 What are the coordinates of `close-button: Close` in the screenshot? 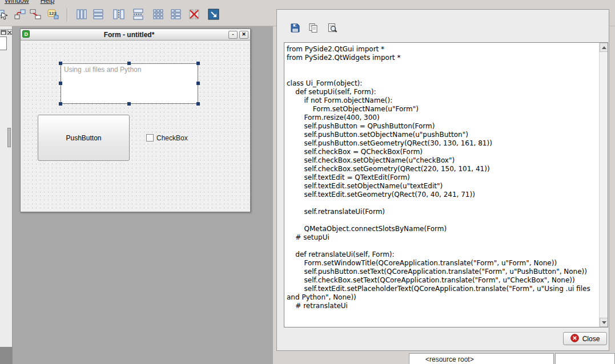 It's located at (585, 339).